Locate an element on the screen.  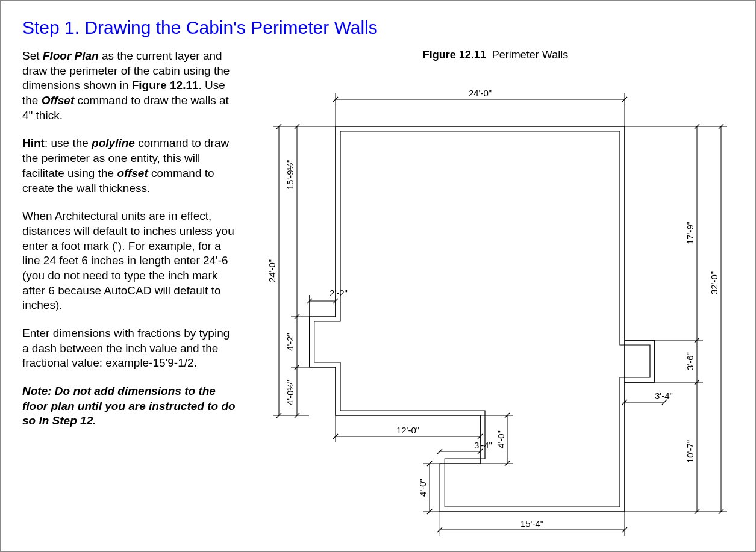
figure-label: Figure 12.11 is located at coordinates (454, 55).